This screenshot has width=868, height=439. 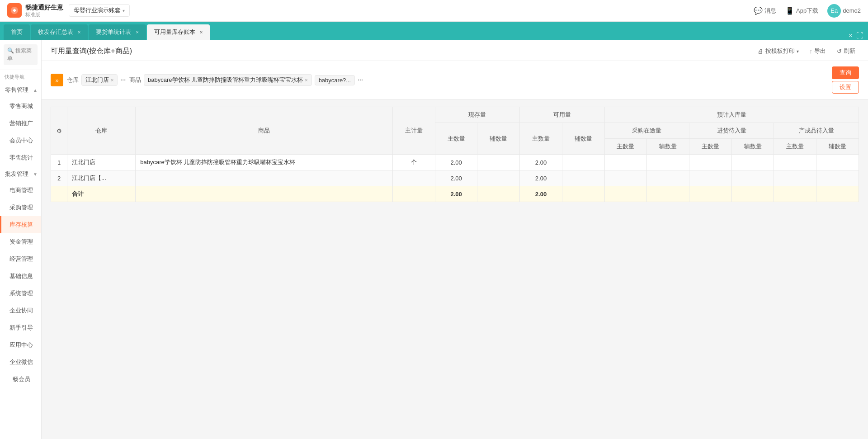 What do you see at coordinates (434, 11) in the screenshot?
I see `top-bar: 畅捷通好生意 标准版 母婴行业演示账套 ▾ 💬 消息 📱 App下载 Ea de…` at bounding box center [434, 11].